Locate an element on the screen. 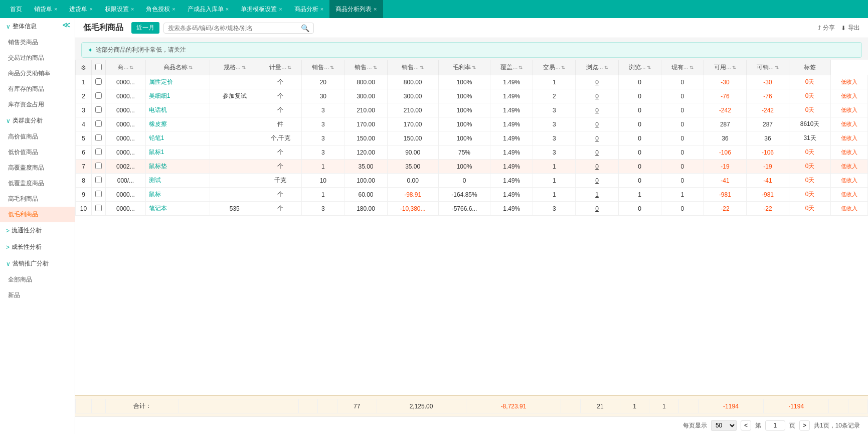 The image size is (868, 434). sidebar-item-low-value: 低价值商品 is located at coordinates (37, 153).